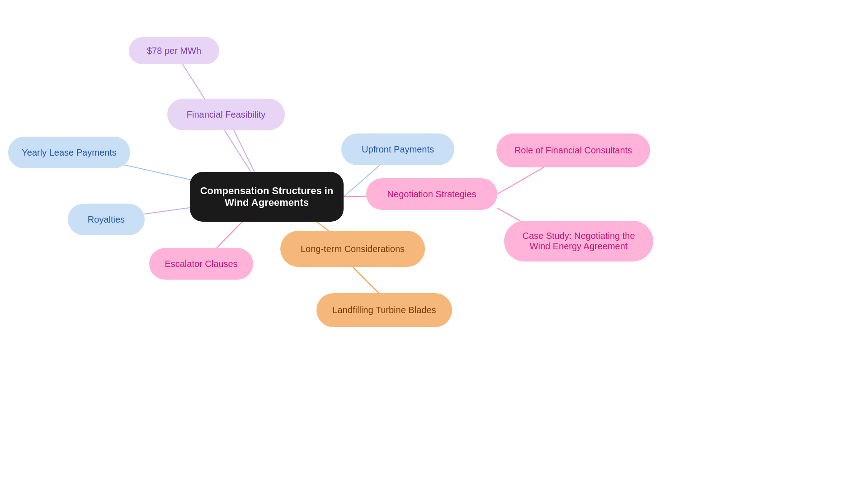 The width and height of the screenshot is (868, 490). I want to click on node-yearly-lease-label: Yearly Lease Payments, so click(69, 153).